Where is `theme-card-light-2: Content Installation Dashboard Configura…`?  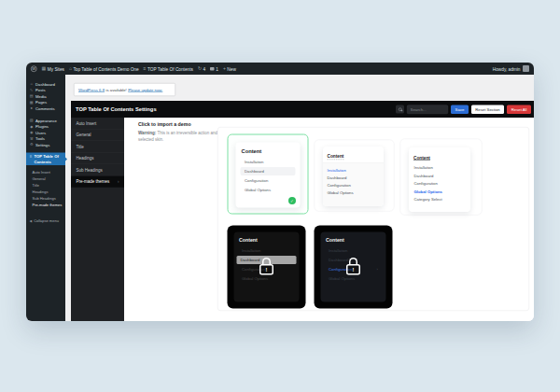 theme-card-light-2: Content Installation Dashboard Configura… is located at coordinates (355, 175).